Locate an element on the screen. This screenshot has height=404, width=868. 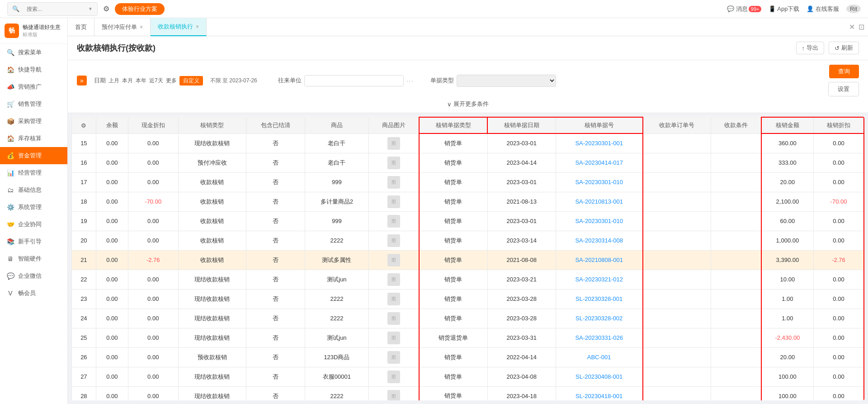
sidebar-item-sales: 🛒 销售管理 is located at coordinates (33, 104).